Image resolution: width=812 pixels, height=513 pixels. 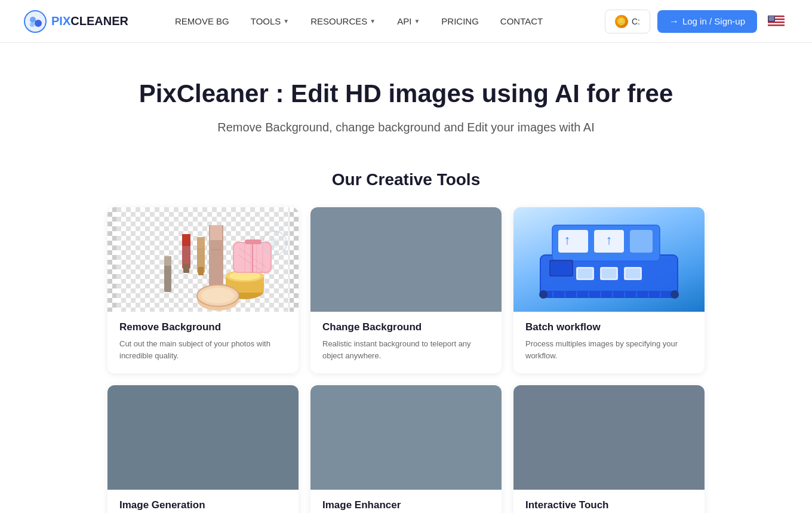 What do you see at coordinates (696, 21) in the screenshot?
I see `header-right: 🪙 C: → Log in / Sign-up` at bounding box center [696, 21].